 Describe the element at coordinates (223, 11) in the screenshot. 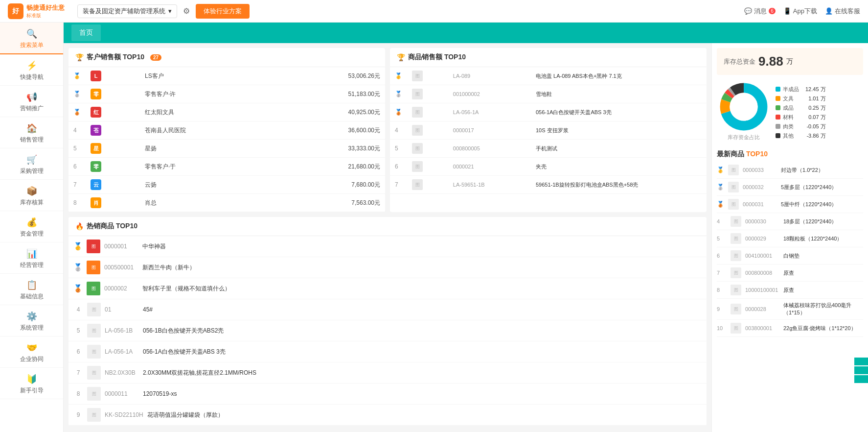

I see `trial-button: 体验行业方案` at that location.